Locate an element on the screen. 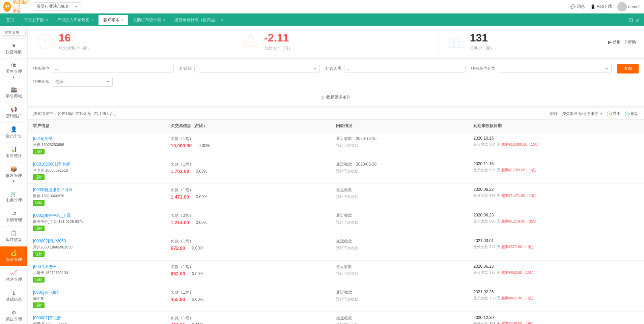  customer-tag-6: 现销 is located at coordinates (39, 305).